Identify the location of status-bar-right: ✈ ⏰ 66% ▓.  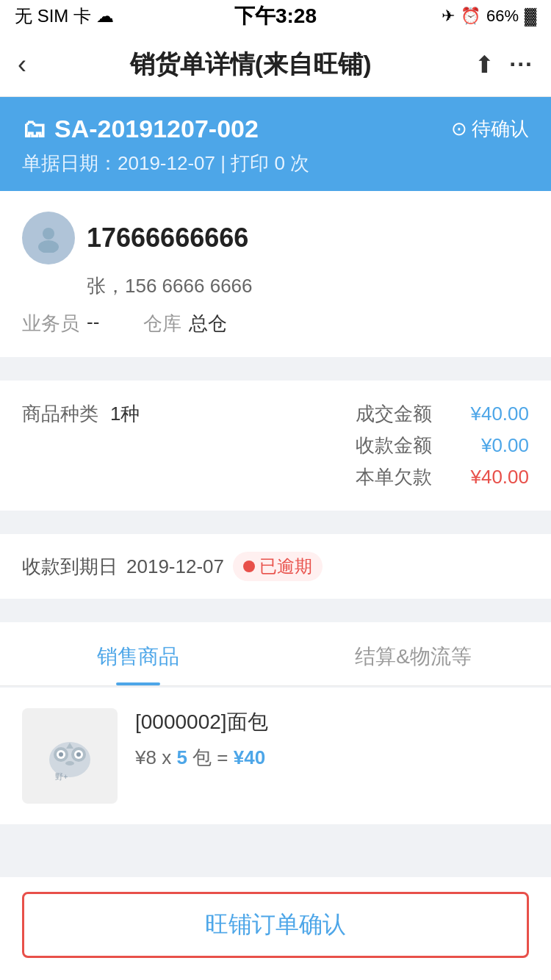
(489, 16).